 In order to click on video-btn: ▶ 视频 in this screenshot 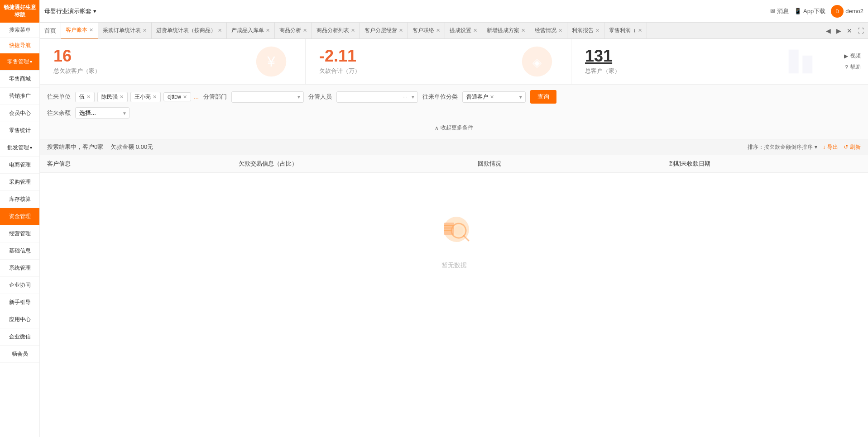, I will do `click(852, 56)`.